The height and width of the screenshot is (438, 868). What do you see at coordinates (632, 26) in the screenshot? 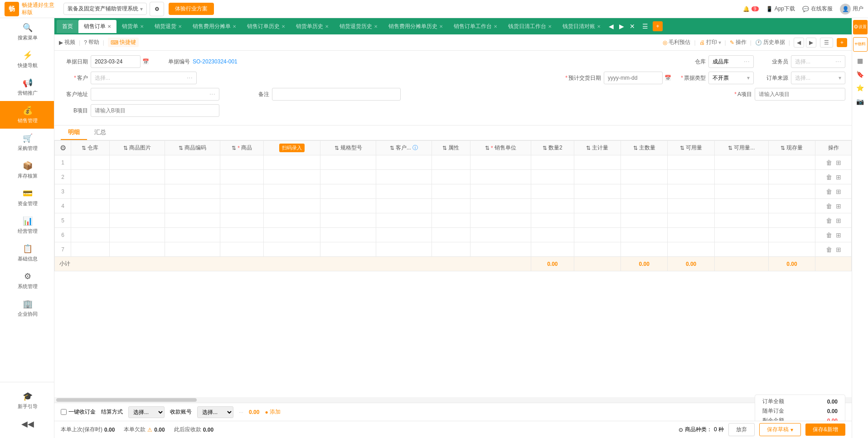
I see `tab-close-all-btn: ✕` at bounding box center [632, 26].